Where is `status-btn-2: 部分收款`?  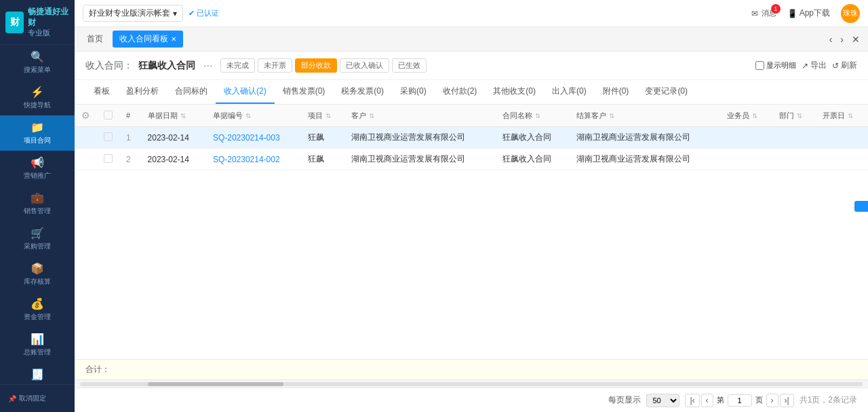 status-btn-2: 部分收款 is located at coordinates (316, 65).